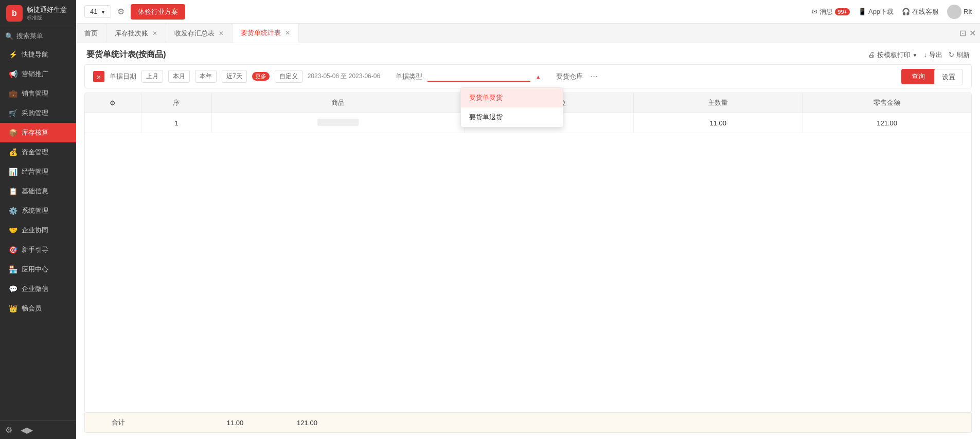 The width and height of the screenshot is (980, 439). Describe the element at coordinates (479, 76) in the screenshot. I see `type-input` at that location.